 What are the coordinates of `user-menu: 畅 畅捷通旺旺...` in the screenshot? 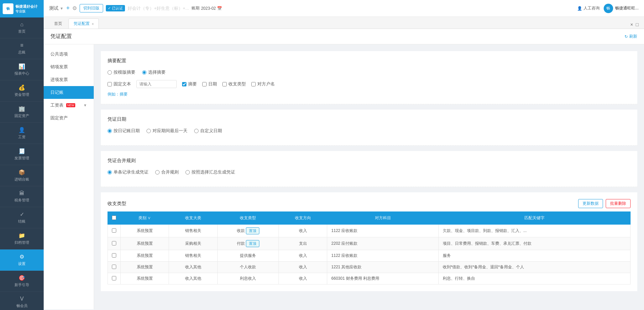 It's located at (621, 8).